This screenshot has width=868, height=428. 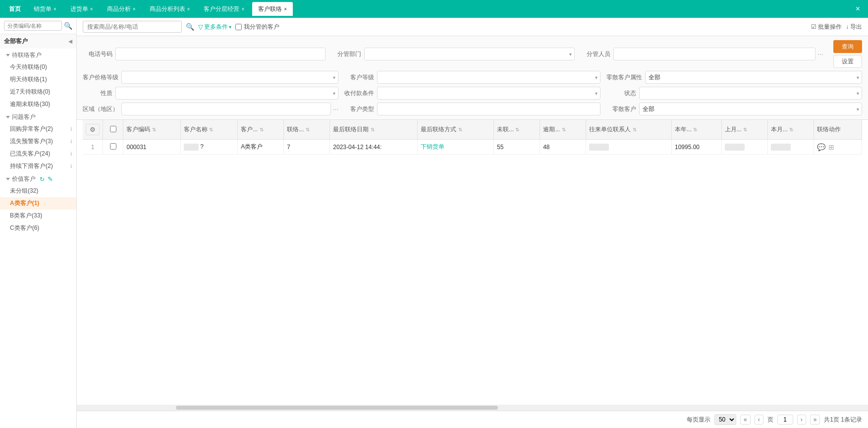 What do you see at coordinates (201, 27) in the screenshot?
I see `filter-icon: ▽` at bounding box center [201, 27].